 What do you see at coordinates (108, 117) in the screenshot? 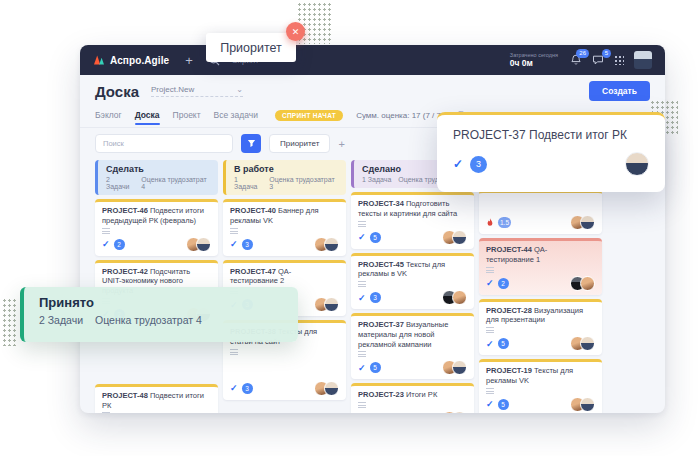
I see `tab-backlog: Бэклог` at bounding box center [108, 117].